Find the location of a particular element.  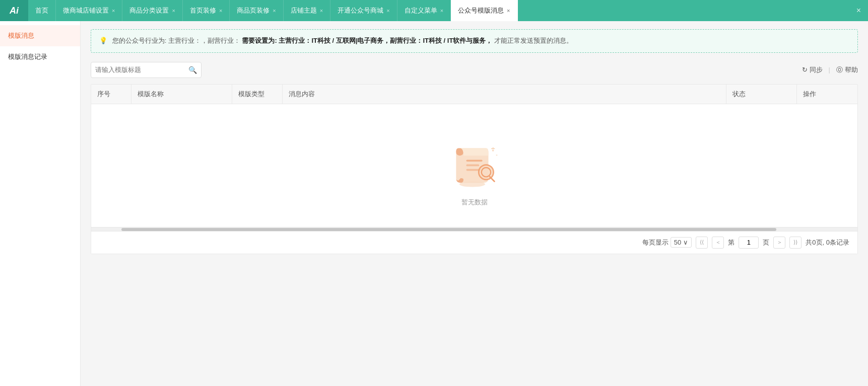

chevron-down-icon: ∨ is located at coordinates (686, 243).